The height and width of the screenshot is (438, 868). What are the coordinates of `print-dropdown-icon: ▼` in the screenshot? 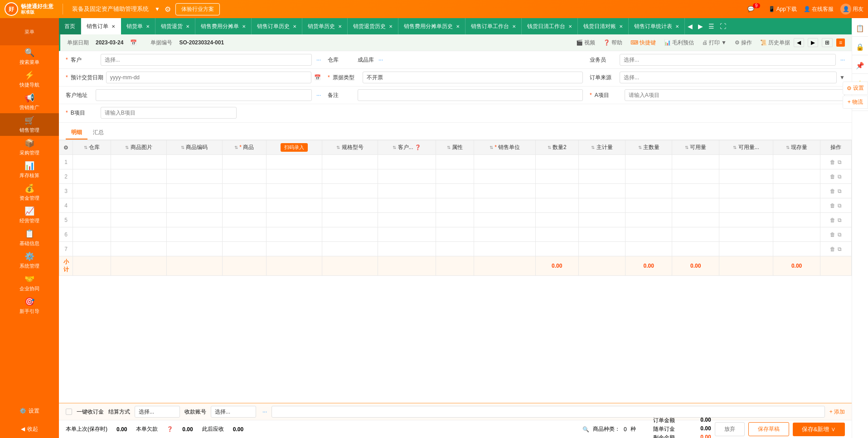 It's located at (724, 43).